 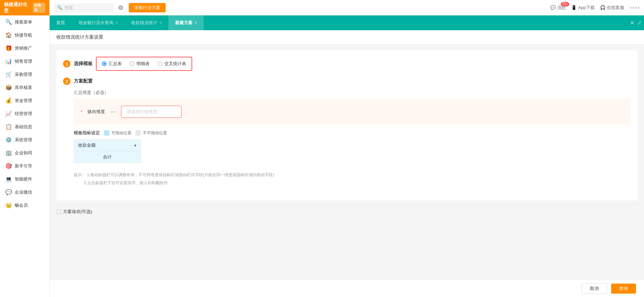 I want to click on tab-bank-flow-label: 现金银行流水查询, so click(x=96, y=23).